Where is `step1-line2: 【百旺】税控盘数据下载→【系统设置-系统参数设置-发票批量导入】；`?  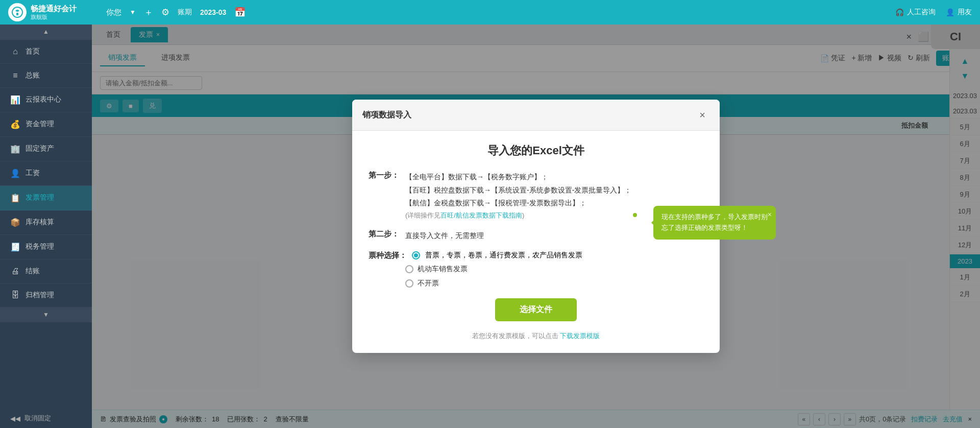 step1-line2: 【百旺】税控盘数据下载→【系统设置-系统参数设置-发票批量导入】； is located at coordinates (519, 190).